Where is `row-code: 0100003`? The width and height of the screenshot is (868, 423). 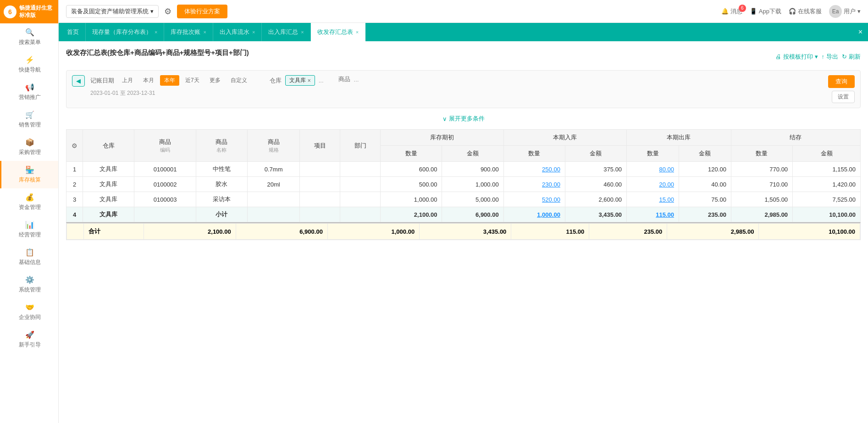
row-code: 0100003 is located at coordinates (165, 200).